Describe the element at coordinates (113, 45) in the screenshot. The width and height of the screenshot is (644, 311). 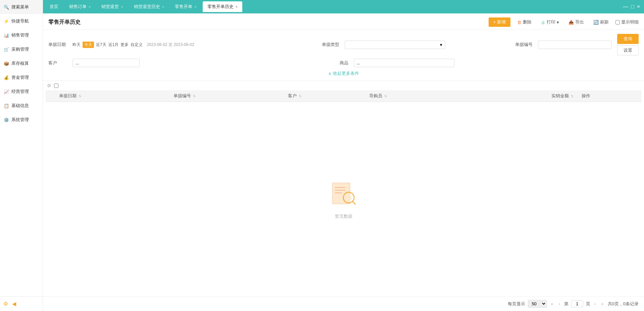
I see `shortcut-last-month: 近1月` at that location.